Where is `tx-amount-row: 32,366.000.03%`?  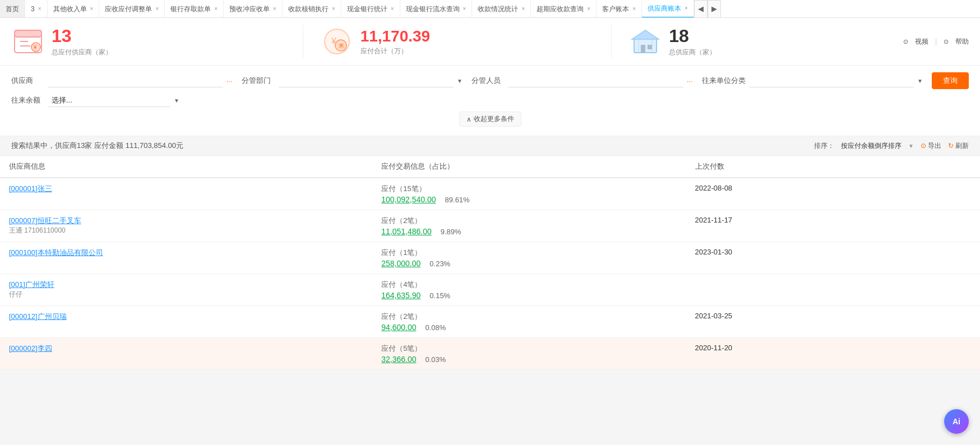 tx-amount-row: 32,366.000.03% is located at coordinates (529, 359).